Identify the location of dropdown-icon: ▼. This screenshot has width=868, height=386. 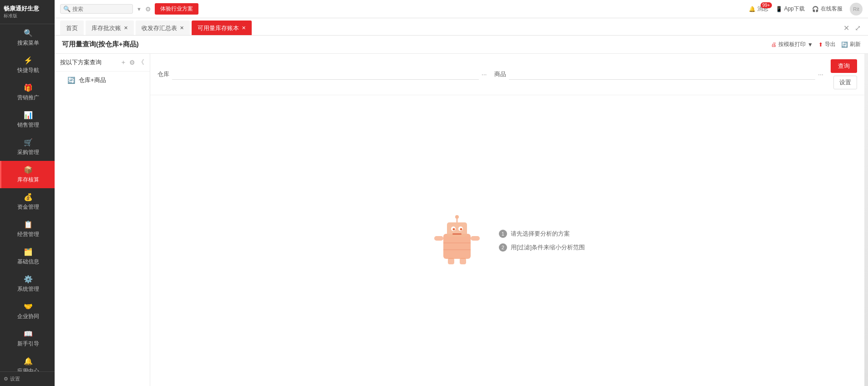
(139, 9).